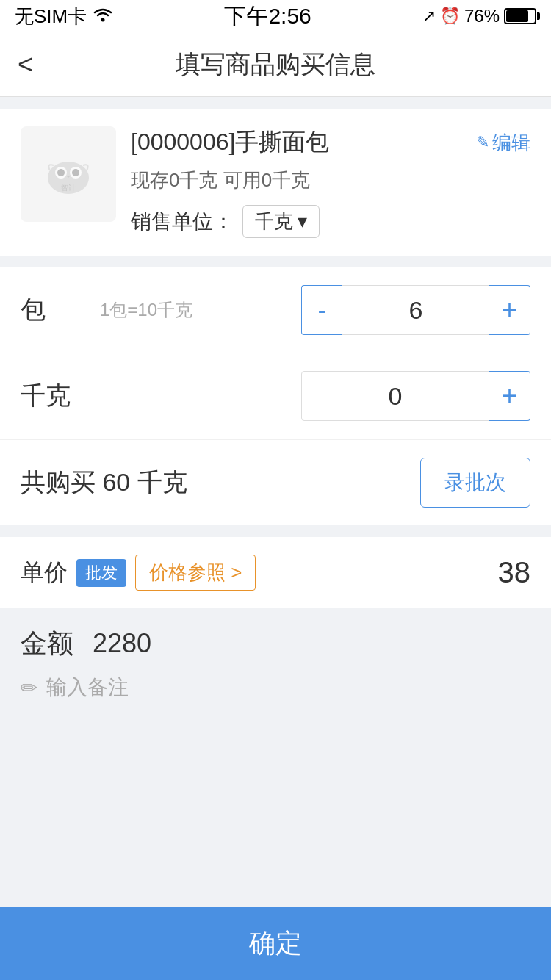  I want to click on total-section: 共购买 60 千克 录批次, so click(276, 482).